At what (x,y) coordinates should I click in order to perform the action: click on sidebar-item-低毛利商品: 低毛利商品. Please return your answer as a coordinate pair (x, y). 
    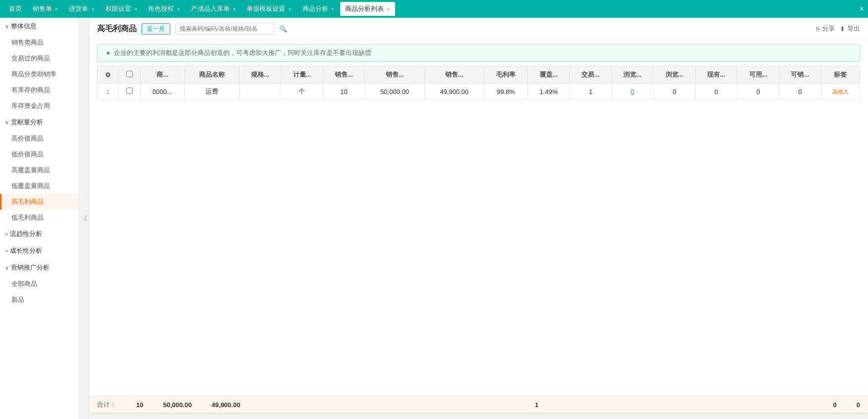
    Looking at the image, I should click on (40, 218).